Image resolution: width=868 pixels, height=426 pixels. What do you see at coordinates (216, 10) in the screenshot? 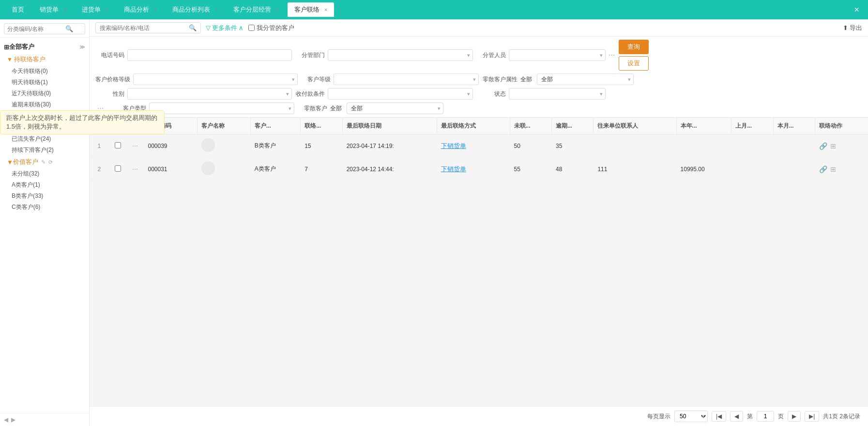
I see `close-analysis-list-tab: ×` at bounding box center [216, 10].